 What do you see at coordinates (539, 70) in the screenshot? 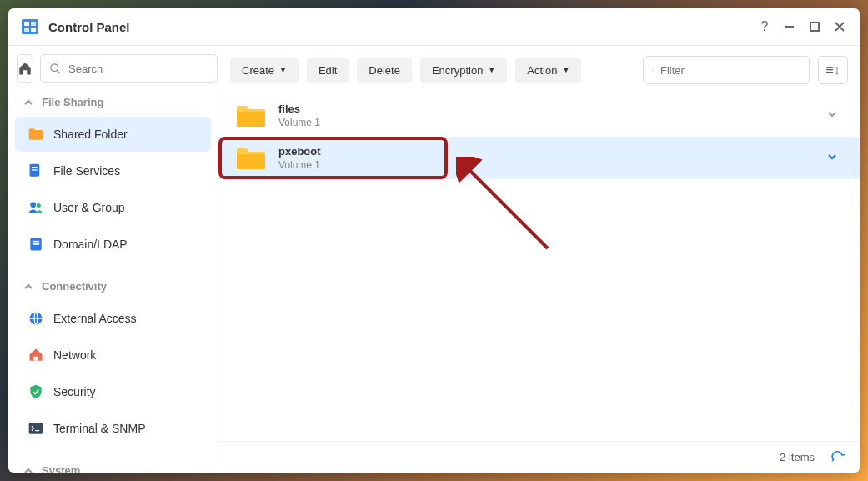
I see `toolbar: Create▼ Edit Delete Encryption▼ Action▼ …` at bounding box center [539, 70].